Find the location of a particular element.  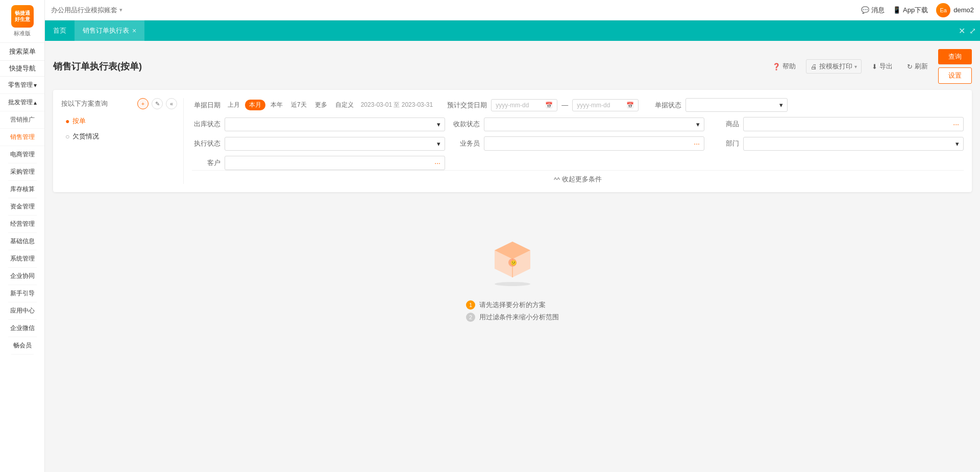

topbar-appdownload-btn: 📱 App下载 is located at coordinates (911, 10).